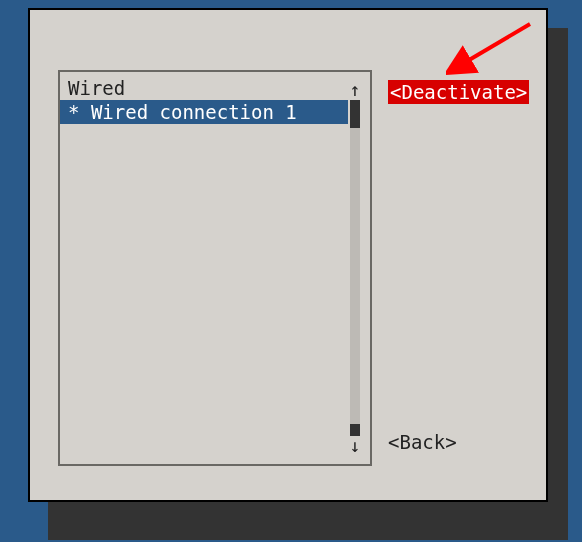 The height and width of the screenshot is (542, 582). Describe the element at coordinates (356, 90) in the screenshot. I see `scroll-up-icon: ↑` at that location.